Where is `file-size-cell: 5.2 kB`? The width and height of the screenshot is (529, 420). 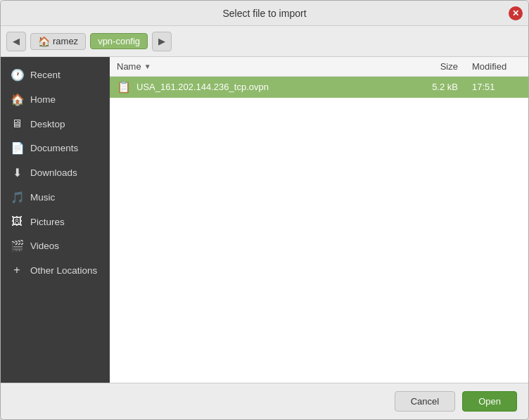 file-size-cell: 5.2 kB is located at coordinates (437, 87).